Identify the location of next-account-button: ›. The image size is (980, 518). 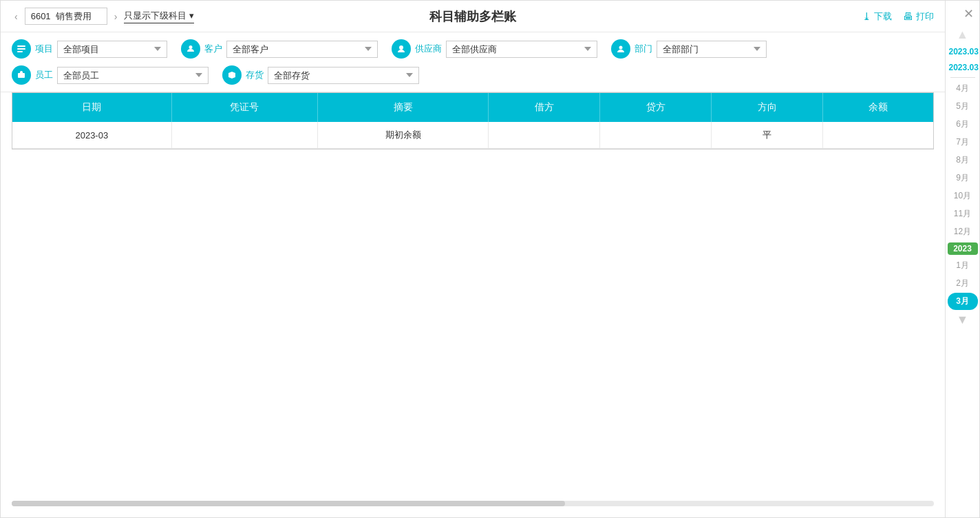
(116, 17).